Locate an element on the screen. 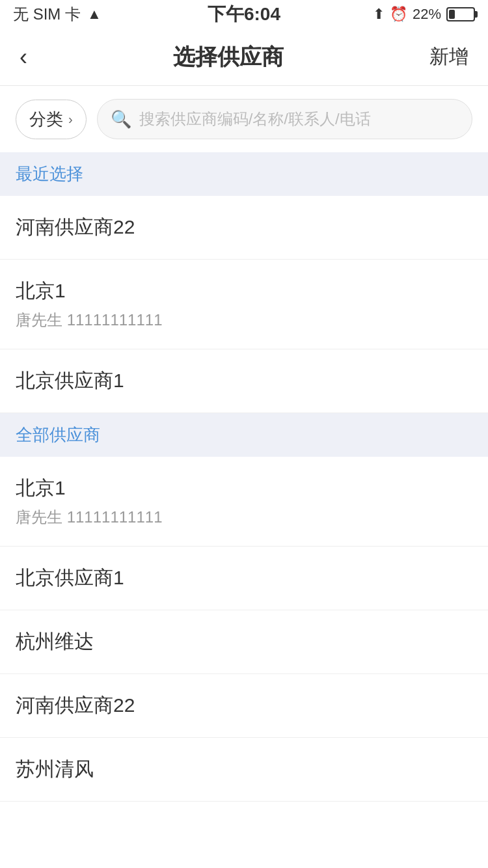 The image size is (488, 868). list-item: 苏州清风 is located at coordinates (244, 770).